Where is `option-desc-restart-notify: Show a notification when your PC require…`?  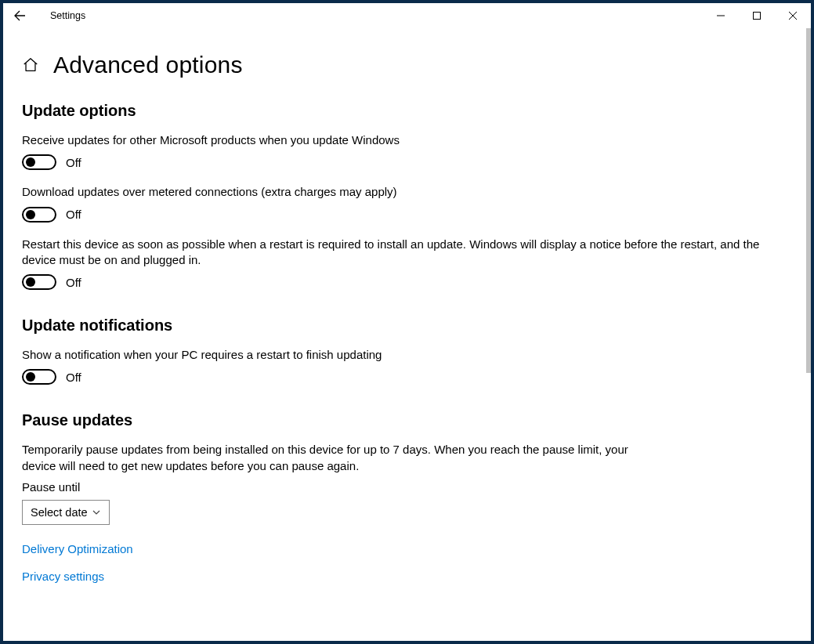 option-desc-restart-notify: Show a notification when your PC require… is located at coordinates (406, 355).